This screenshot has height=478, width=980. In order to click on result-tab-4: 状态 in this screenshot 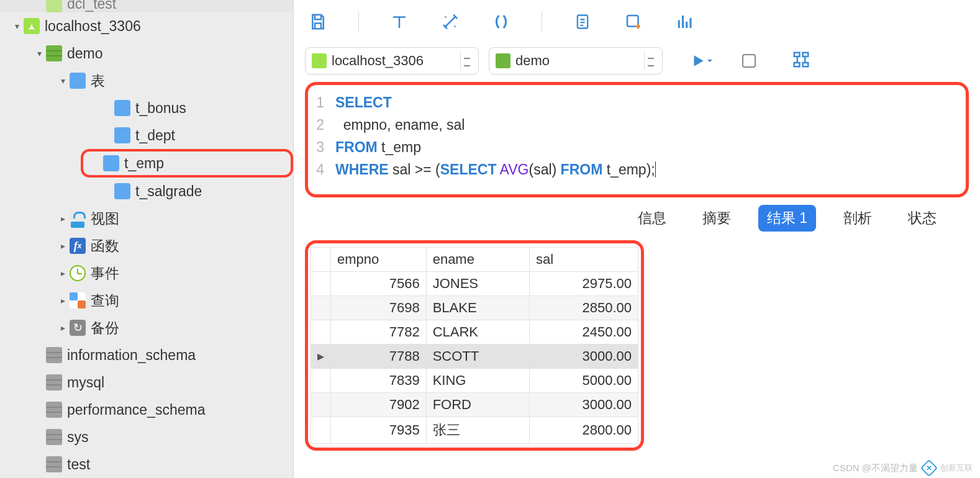, I will do `click(922, 219)`.